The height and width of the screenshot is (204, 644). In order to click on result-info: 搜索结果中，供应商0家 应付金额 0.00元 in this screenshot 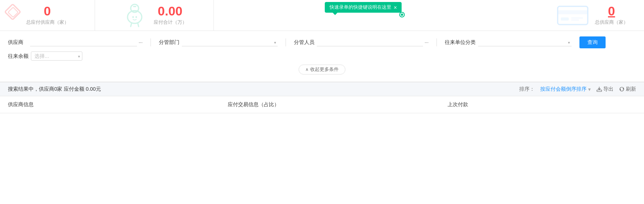, I will do `click(55, 89)`.